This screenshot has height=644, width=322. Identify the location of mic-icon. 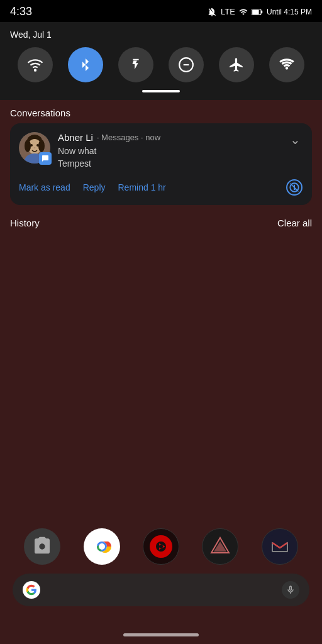
(291, 590).